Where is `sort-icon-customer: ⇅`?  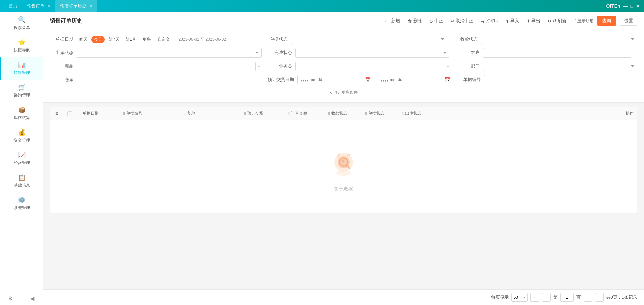
sort-icon-customer: ⇅ is located at coordinates (184, 114).